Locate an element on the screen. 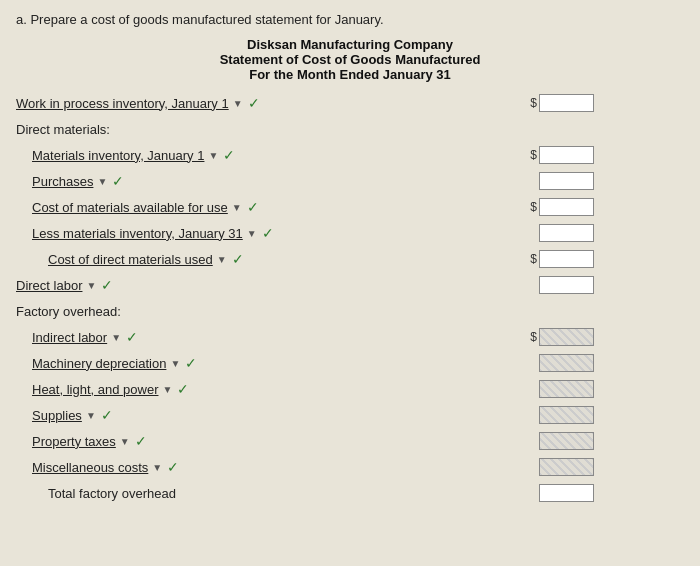  property-taxes-text: Property taxes is located at coordinates (74, 442).